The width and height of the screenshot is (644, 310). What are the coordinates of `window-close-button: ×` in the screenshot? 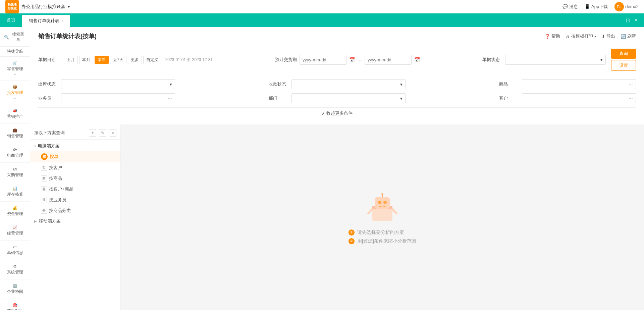 It's located at (636, 20).